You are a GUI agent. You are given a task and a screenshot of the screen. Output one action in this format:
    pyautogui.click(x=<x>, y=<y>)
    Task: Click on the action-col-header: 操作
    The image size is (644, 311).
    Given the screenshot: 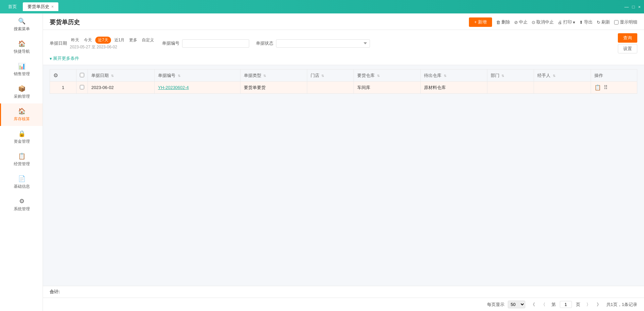 What is the action you would take?
    pyautogui.click(x=614, y=76)
    